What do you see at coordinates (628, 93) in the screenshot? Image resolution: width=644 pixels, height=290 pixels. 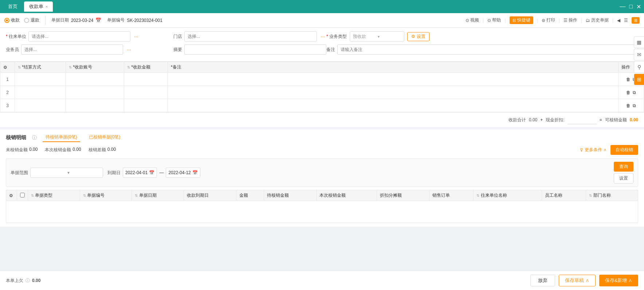 I see `row-2-delete-icon: 🗑` at bounding box center [628, 93].